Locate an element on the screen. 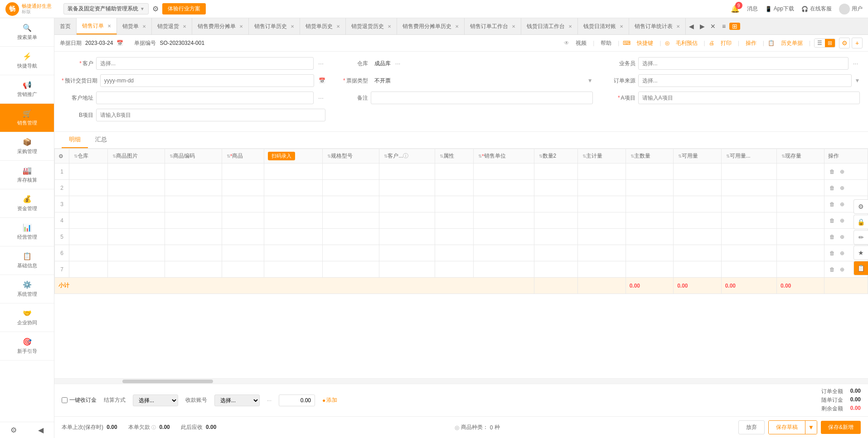 This screenshot has height=438, width=868. list-view-btn: ☰ is located at coordinates (820, 43).